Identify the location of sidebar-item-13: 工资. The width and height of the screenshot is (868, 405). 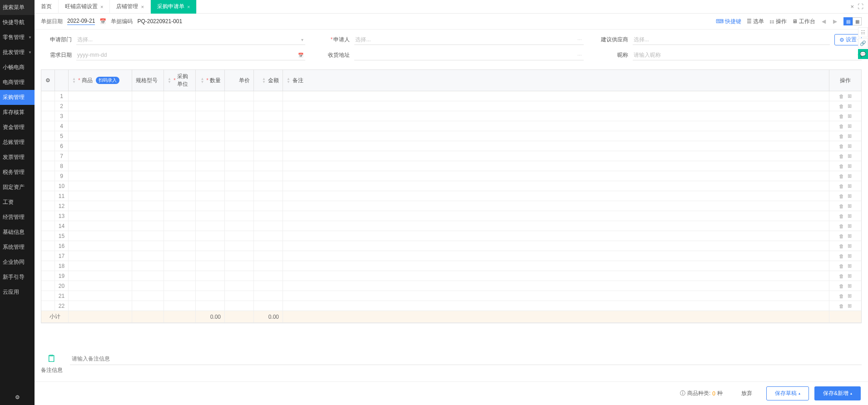
(17, 202).